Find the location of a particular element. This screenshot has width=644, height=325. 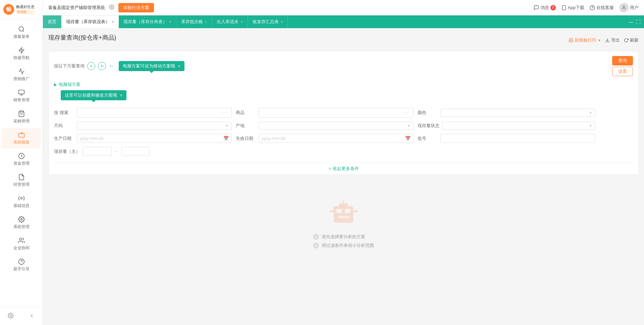

empty-num-1: 1 is located at coordinates (316, 237).